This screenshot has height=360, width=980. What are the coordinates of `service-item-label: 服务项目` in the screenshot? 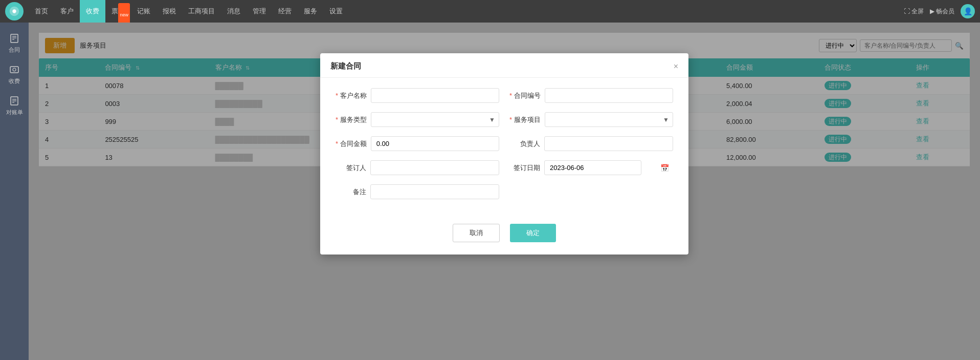 It's located at (525, 120).